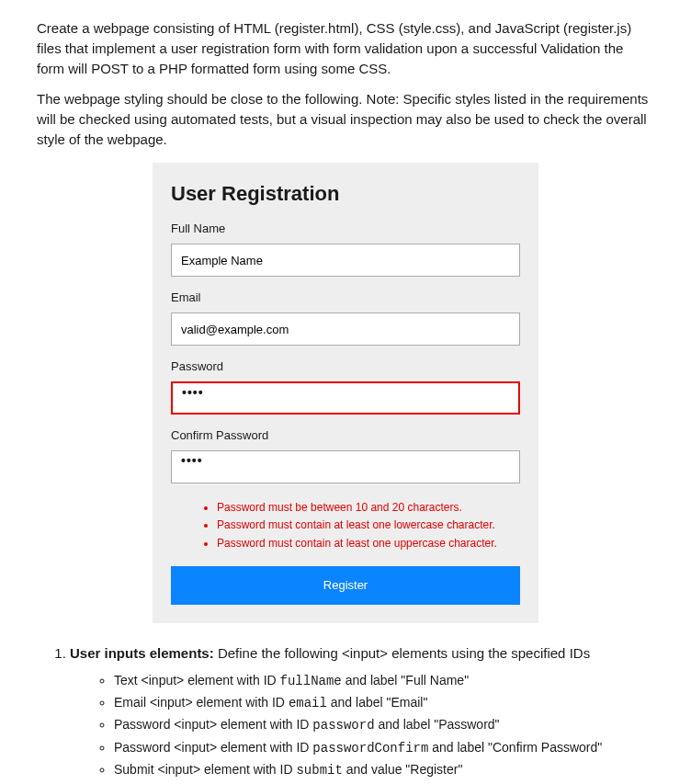 The height and width of the screenshot is (784, 691). Describe the element at coordinates (346, 585) in the screenshot. I see `register-button: Register` at that location.